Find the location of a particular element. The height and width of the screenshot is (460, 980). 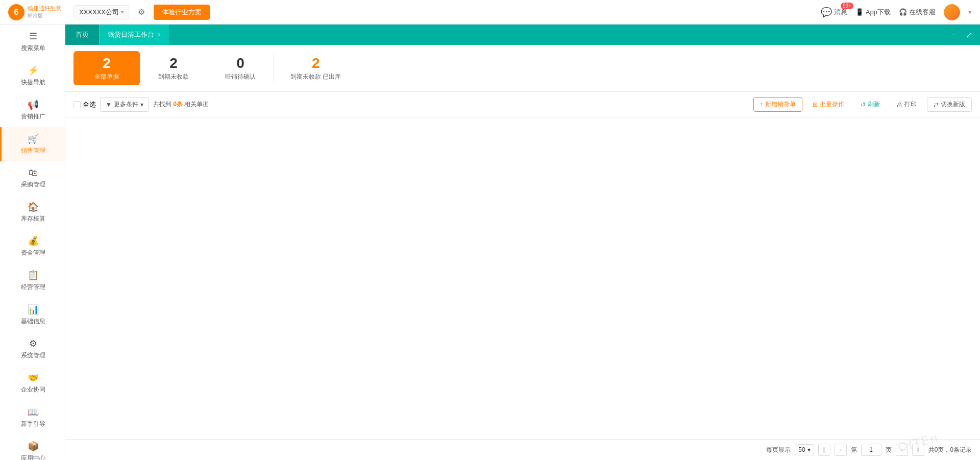

system-icon: ⚙ is located at coordinates (33, 344).